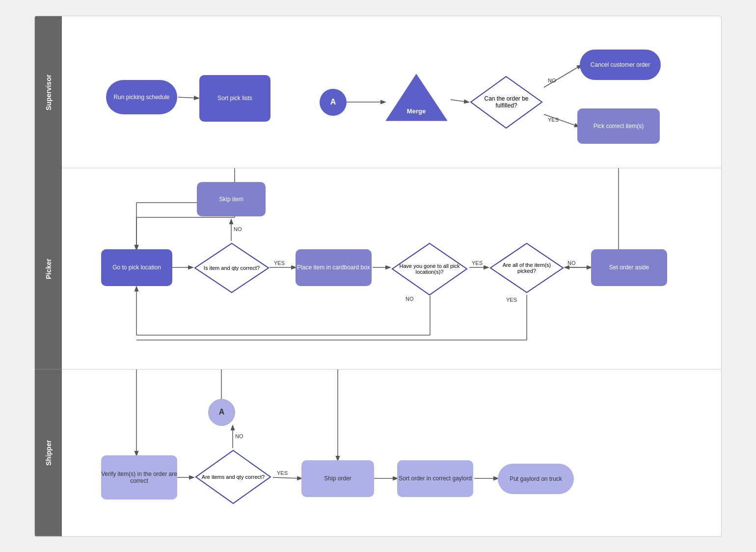  Describe the element at coordinates (48, 269) in the screenshot. I see `picker-label: Picker` at that location.